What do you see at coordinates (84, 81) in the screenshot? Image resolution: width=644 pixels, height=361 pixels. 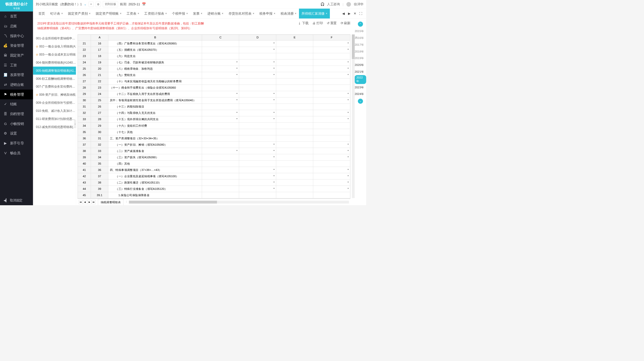 I see `row-header: 27` at bounding box center [84, 81].